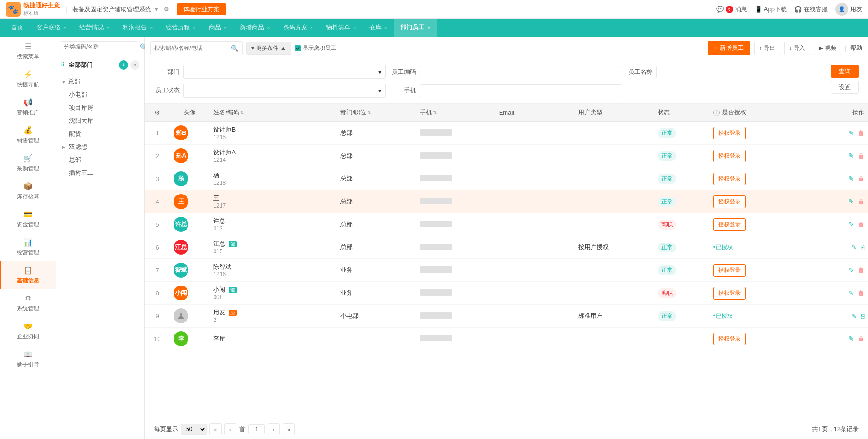  Describe the element at coordinates (298, 49) in the screenshot. I see `show-leave-checkbox` at that location.